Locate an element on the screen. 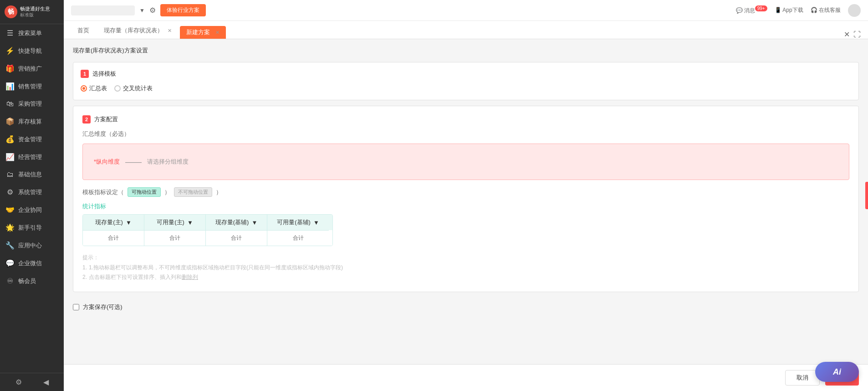  section-template: 1 选择模板 汇总表 交叉统计表 is located at coordinates (466, 81).